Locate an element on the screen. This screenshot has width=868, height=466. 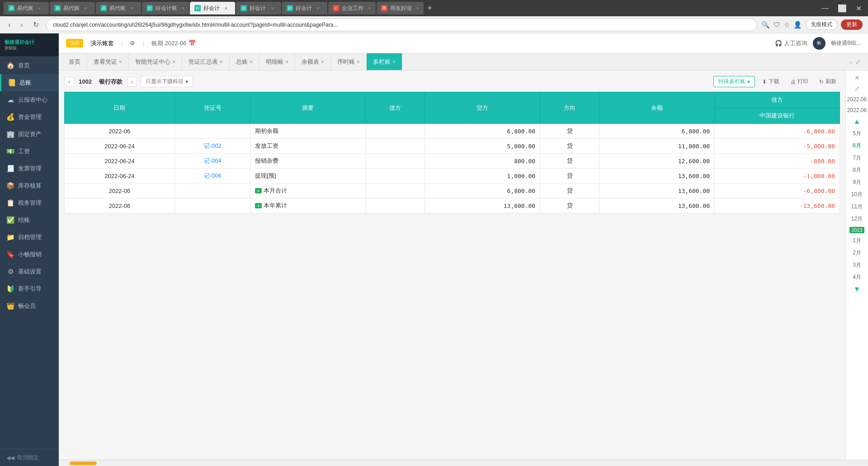
browser-tab-3: 好 好会计账 × is located at coordinates (165, 8).